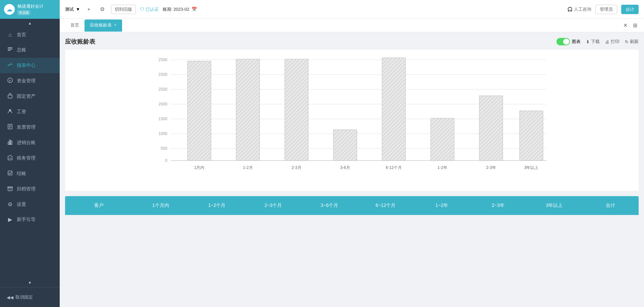 The height and width of the screenshot is (307, 644). I want to click on tab-aging-label: 应收账龄表, so click(101, 25).